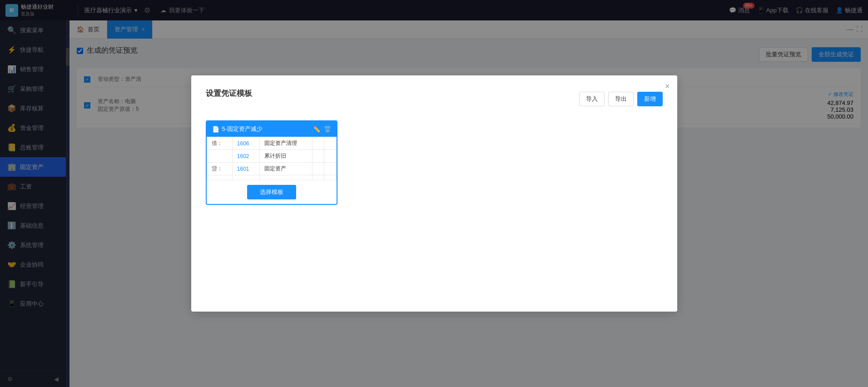  What do you see at coordinates (216, 129) in the screenshot?
I see `template-doc-icon: 📄` at bounding box center [216, 129].